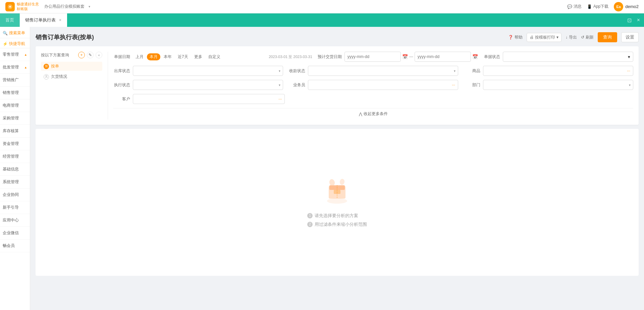 This screenshot has width=644, height=310. What do you see at coordinates (570, 7) in the screenshot?
I see `message-icon: 💬` at bounding box center [570, 7].